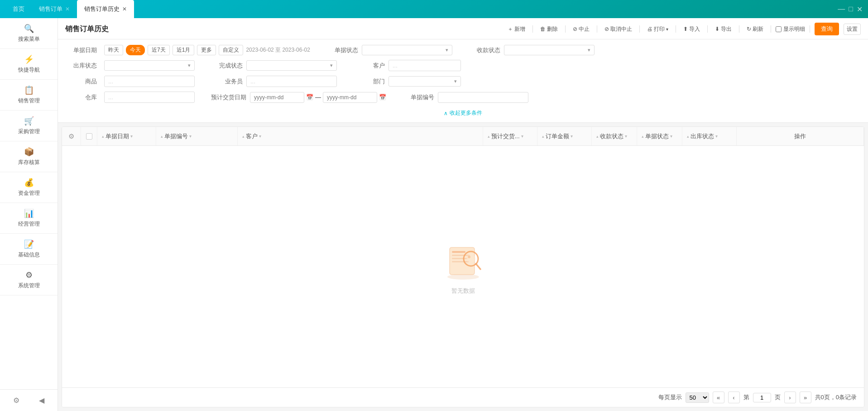 This screenshot has height=411, width=868. What do you see at coordinates (724, 29) in the screenshot?
I see `export-button: ⬇ 导出` at bounding box center [724, 29].